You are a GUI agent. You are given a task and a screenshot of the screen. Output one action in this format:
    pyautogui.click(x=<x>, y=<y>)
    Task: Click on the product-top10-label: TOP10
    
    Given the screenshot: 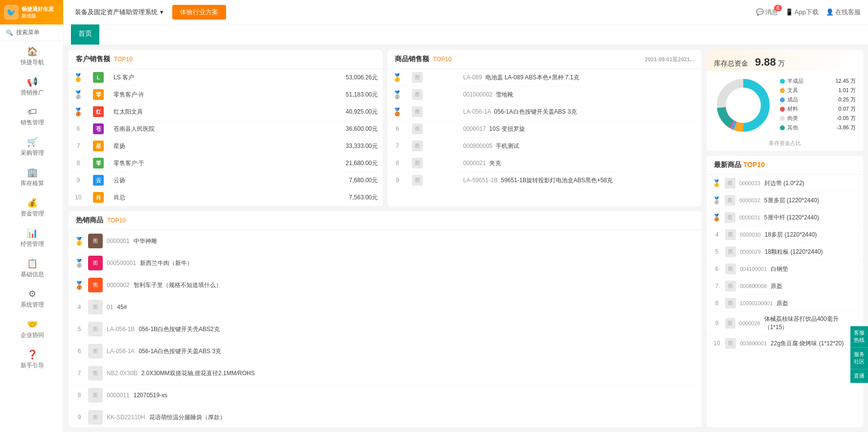 What is the action you would take?
    pyautogui.click(x=442, y=59)
    